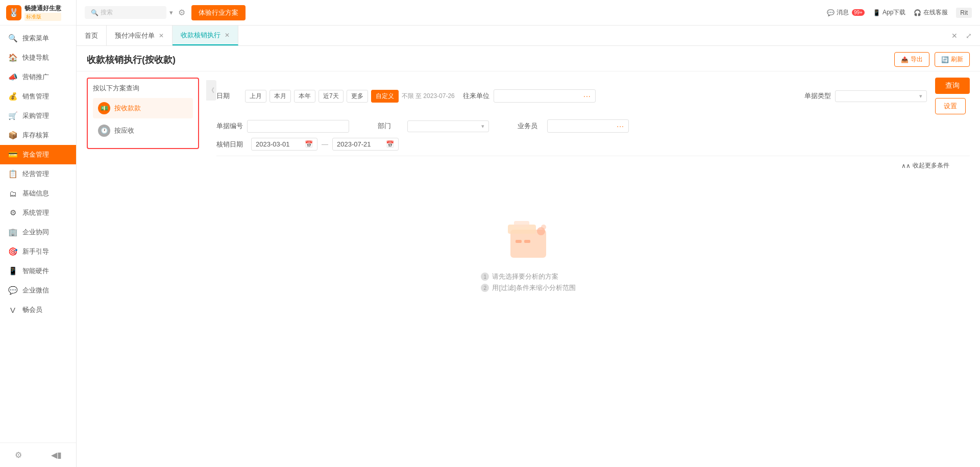 The image size is (980, 467). I want to click on sidebar-item-inventory: 📦库存核算, so click(38, 135).